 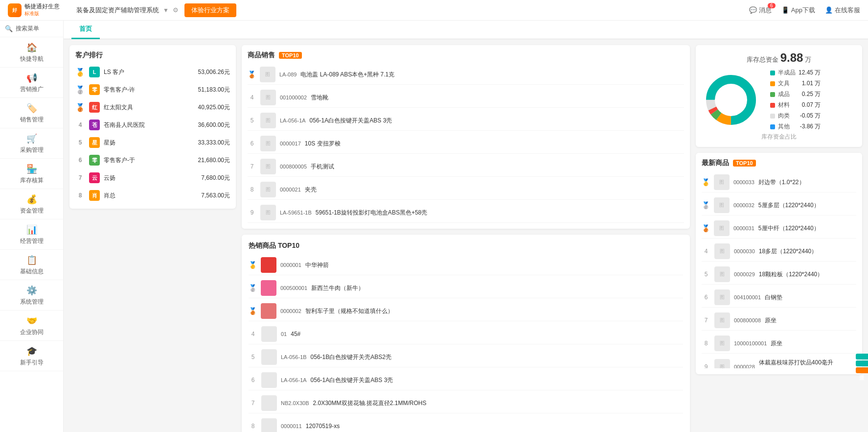 What do you see at coordinates (799, 10) in the screenshot?
I see `app-download-nav: 📱 App下载` at bounding box center [799, 10].